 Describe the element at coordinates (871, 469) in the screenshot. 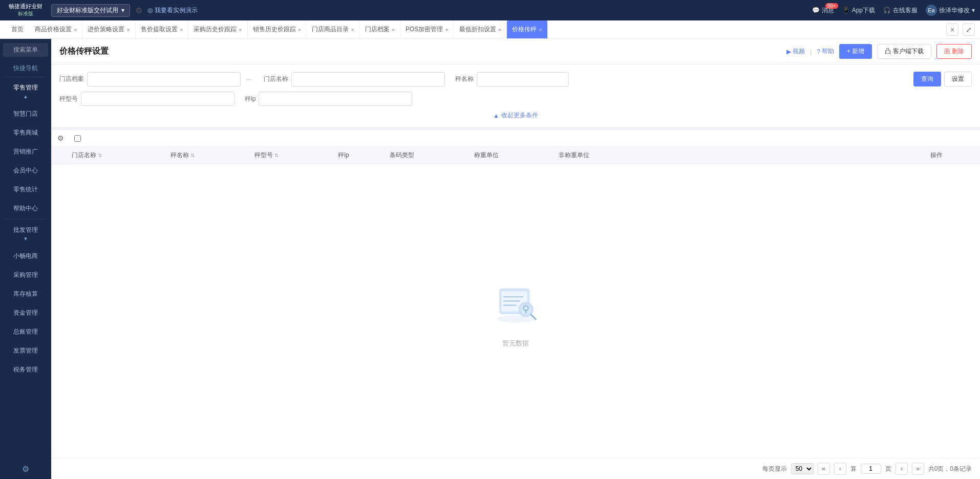

I see `page-input` at that location.